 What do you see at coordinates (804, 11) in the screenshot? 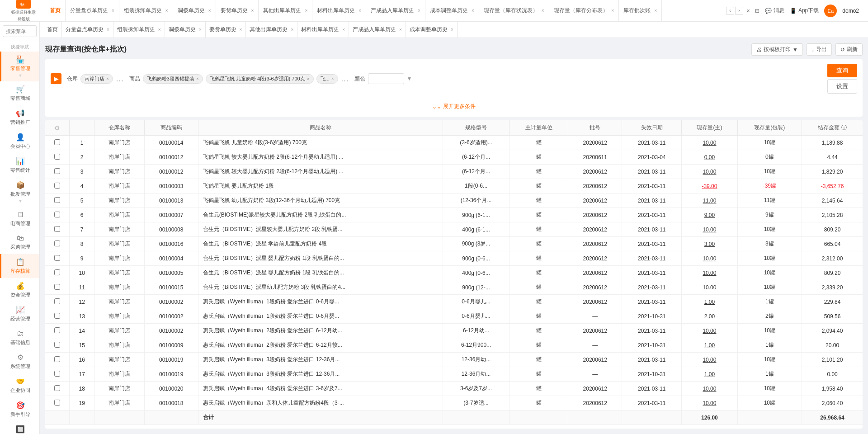
I see `app-download-button: 📱 App下载` at bounding box center [804, 11].